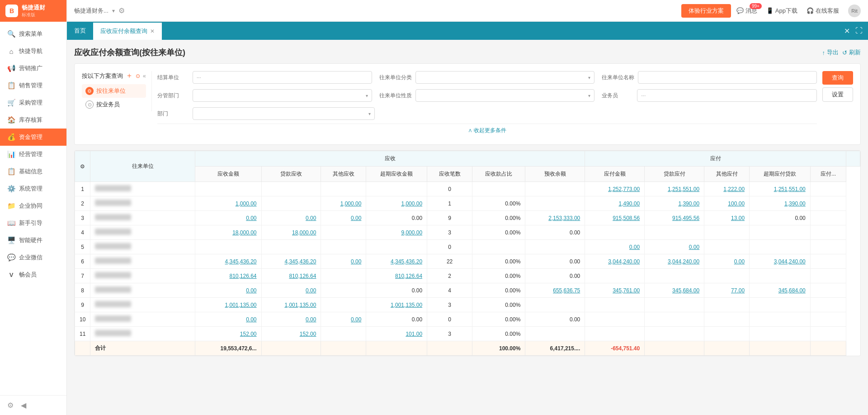 This screenshot has height=415, width=868. What do you see at coordinates (487, 130) in the screenshot?
I see `collapse-button: ∧ 收起更多条件` at bounding box center [487, 130].